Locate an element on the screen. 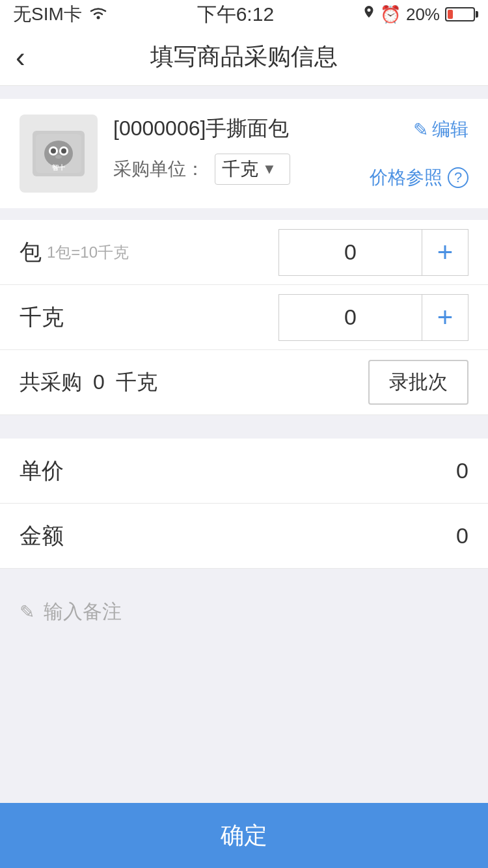 This screenshot has width=488, height=868. kg-input-row: 千克 + is located at coordinates (244, 318).